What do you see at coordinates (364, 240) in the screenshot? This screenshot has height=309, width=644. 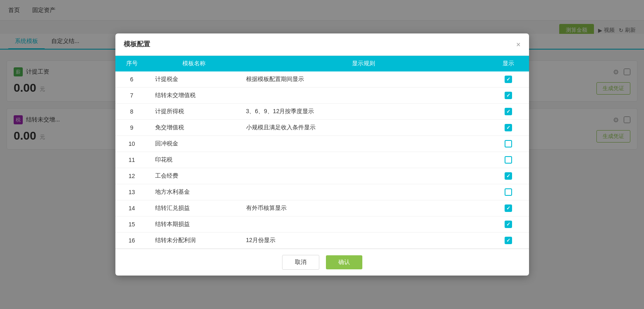 I see `cell-rule-10: 12月份显示` at bounding box center [364, 240].